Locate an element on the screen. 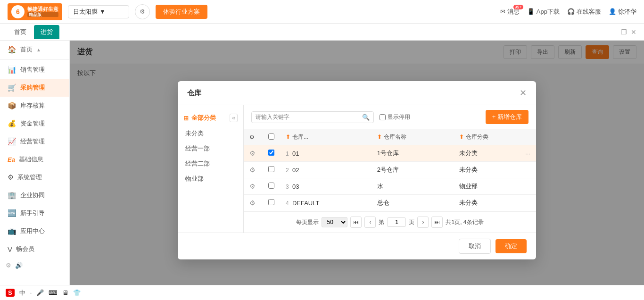  app-download-button: 📱 App下载 is located at coordinates (543, 12).